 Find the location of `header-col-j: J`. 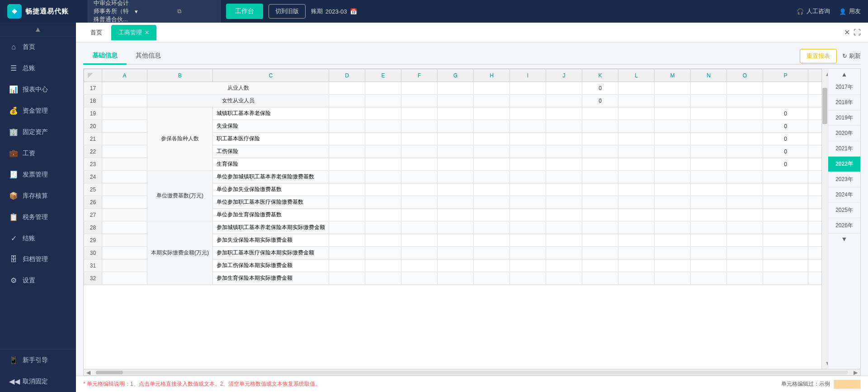

header-col-j: J is located at coordinates (564, 76).